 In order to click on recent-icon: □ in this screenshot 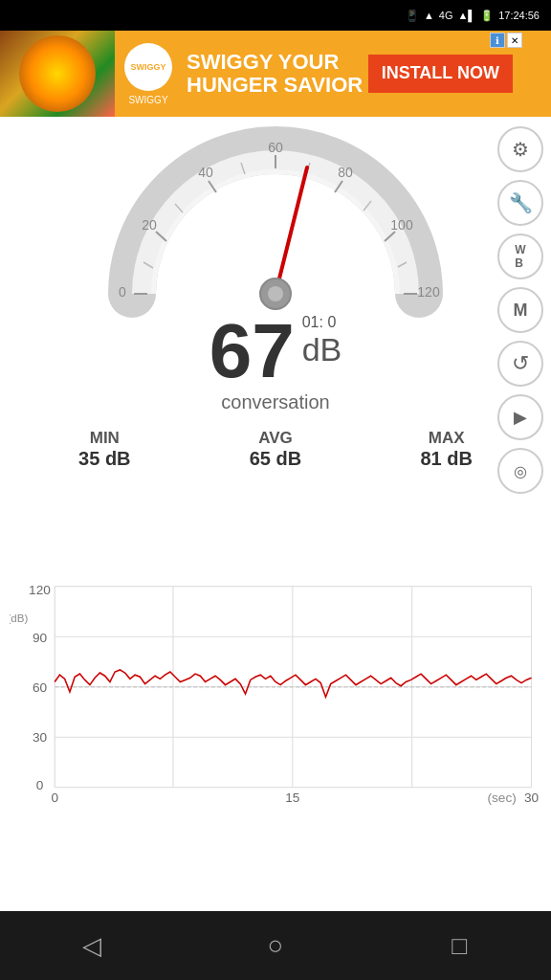, I will do `click(459, 946)`.